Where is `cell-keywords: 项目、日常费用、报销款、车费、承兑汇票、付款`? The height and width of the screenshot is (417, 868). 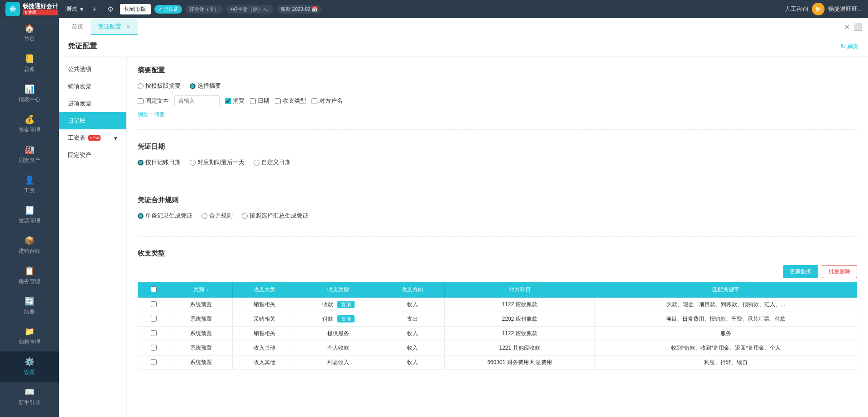
cell-keywords: 项目、日常费用、报销款、车费、承兑汇票、付款 is located at coordinates (726, 319).